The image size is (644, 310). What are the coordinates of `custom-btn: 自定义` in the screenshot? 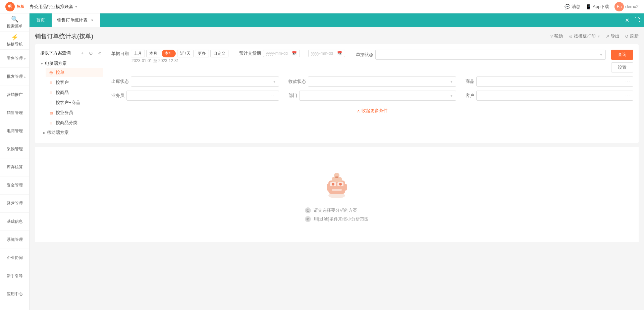 It's located at (219, 54).